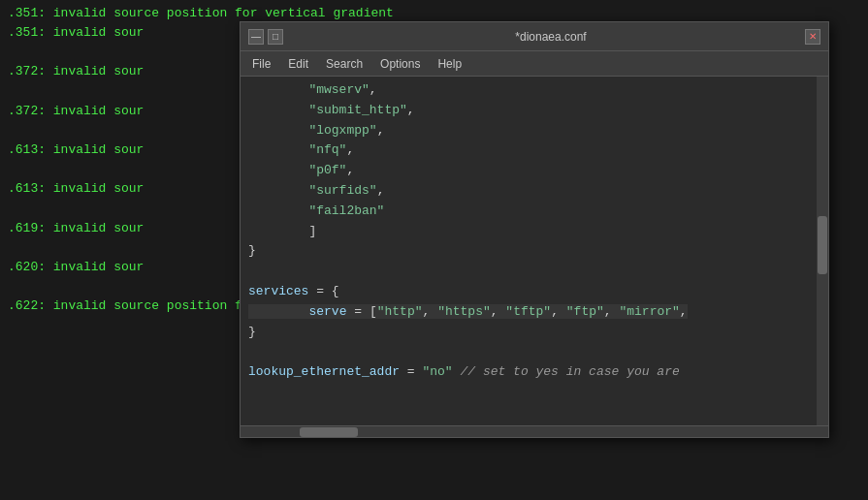  What do you see at coordinates (299, 64) in the screenshot?
I see `menu-edit: Edit` at bounding box center [299, 64].